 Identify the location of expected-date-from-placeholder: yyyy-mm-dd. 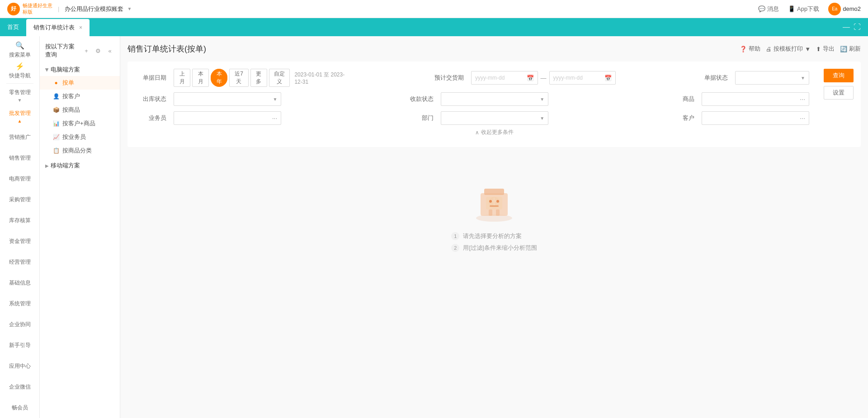
(490, 78).